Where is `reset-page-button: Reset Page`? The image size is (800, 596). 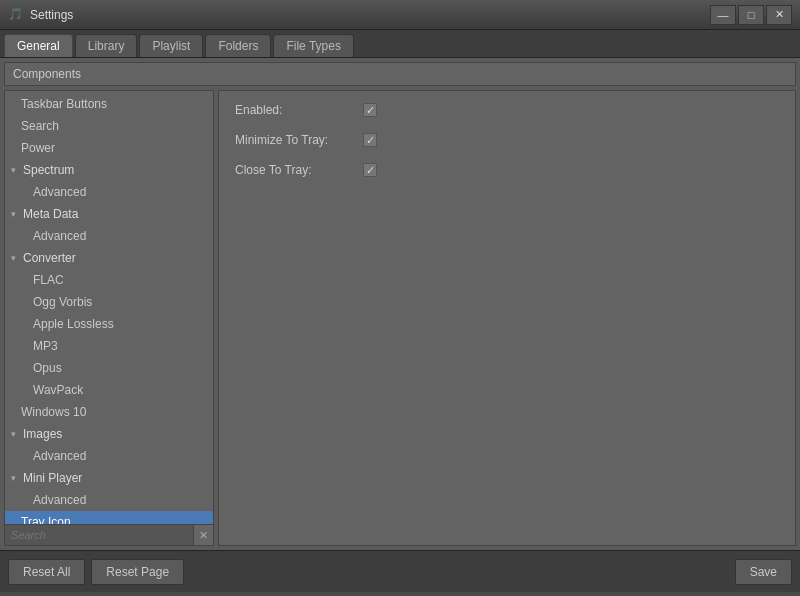 reset-page-button: Reset Page is located at coordinates (138, 572).